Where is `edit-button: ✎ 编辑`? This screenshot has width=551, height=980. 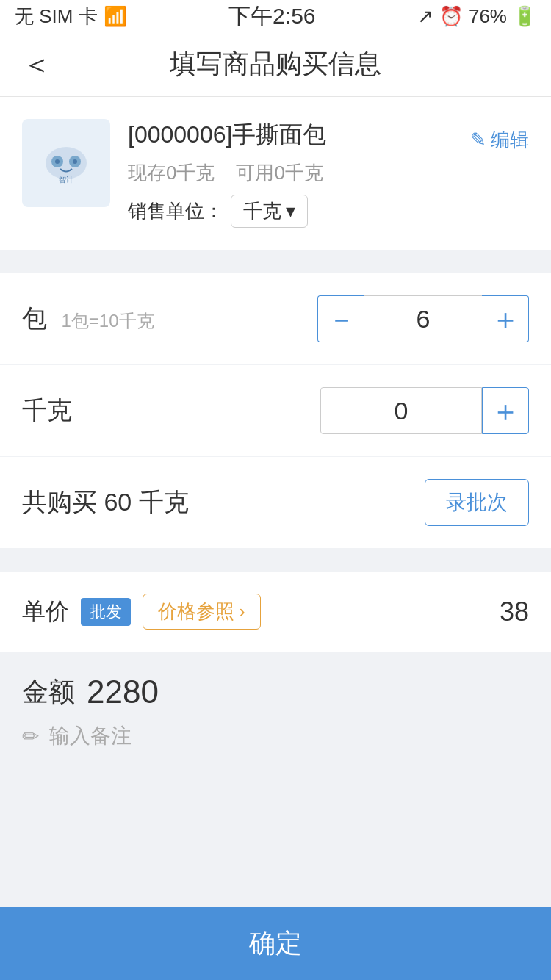
edit-button: ✎ 编辑 is located at coordinates (500, 140).